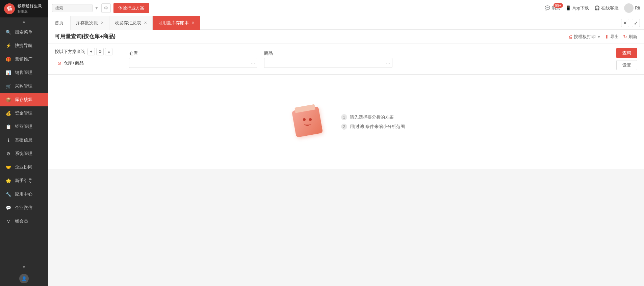  I want to click on empty-hints: 1 请先选择要分析的方案 2 用[过滤]条件来缩小分析范围, so click(373, 122).